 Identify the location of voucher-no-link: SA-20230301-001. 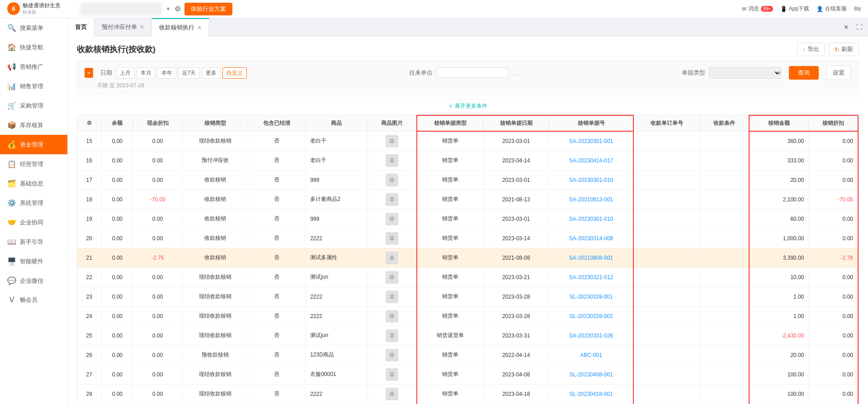
(591, 141).